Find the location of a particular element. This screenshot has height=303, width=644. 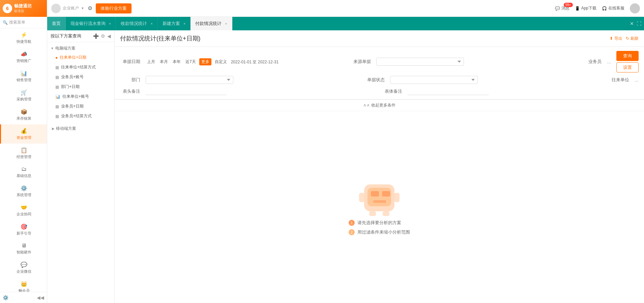

company-avatar is located at coordinates (56, 8).